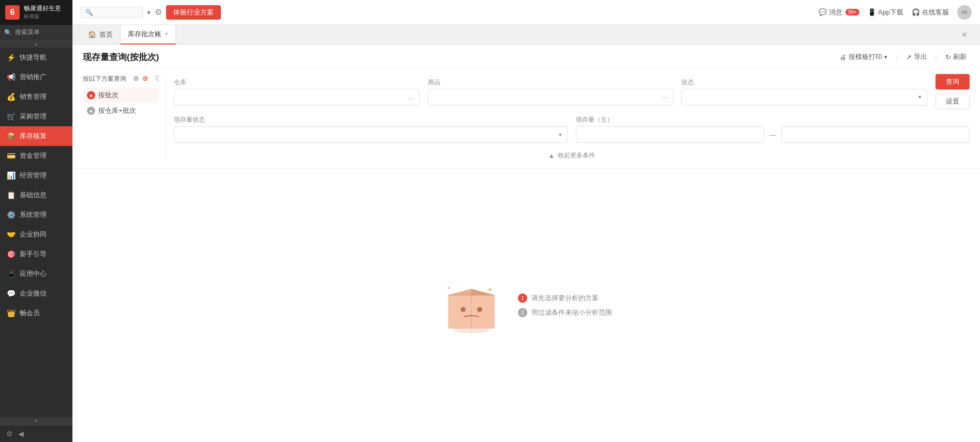  I want to click on tab-panel-close-btn: ✕, so click(964, 35).